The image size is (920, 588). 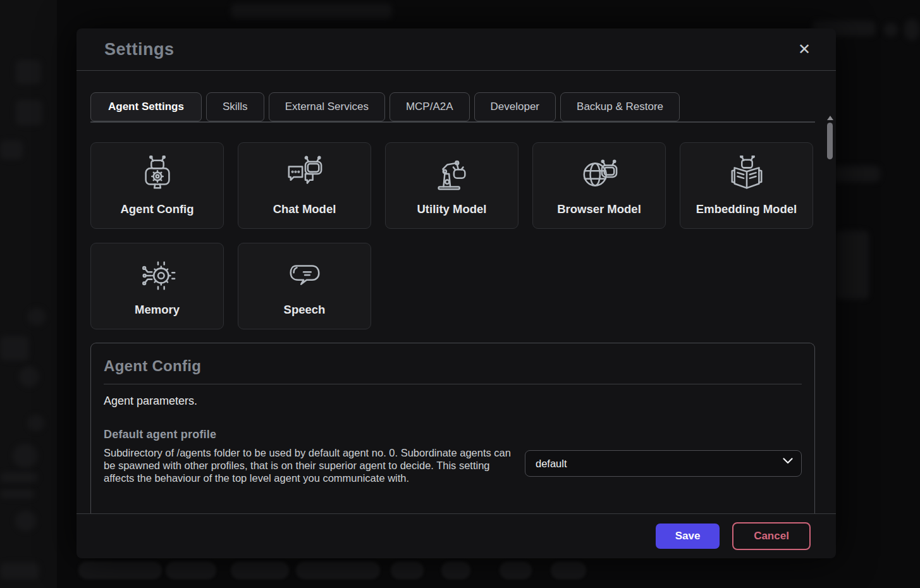 I want to click on nav-card-label: Memory, so click(x=157, y=310).